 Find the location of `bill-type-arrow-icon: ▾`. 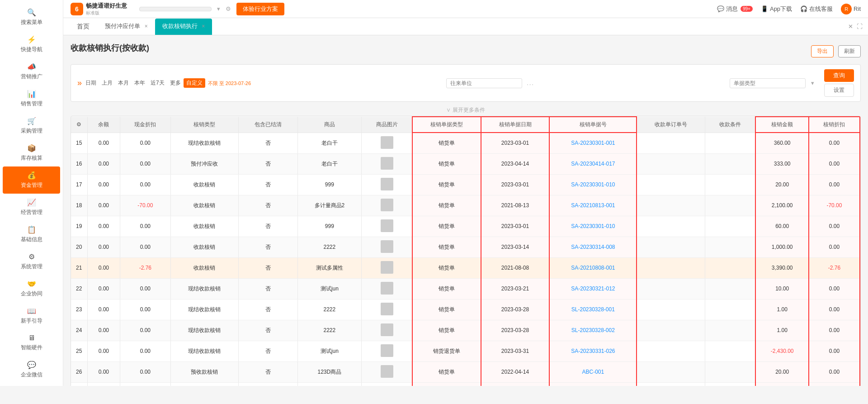

bill-type-arrow-icon: ▾ is located at coordinates (813, 83).